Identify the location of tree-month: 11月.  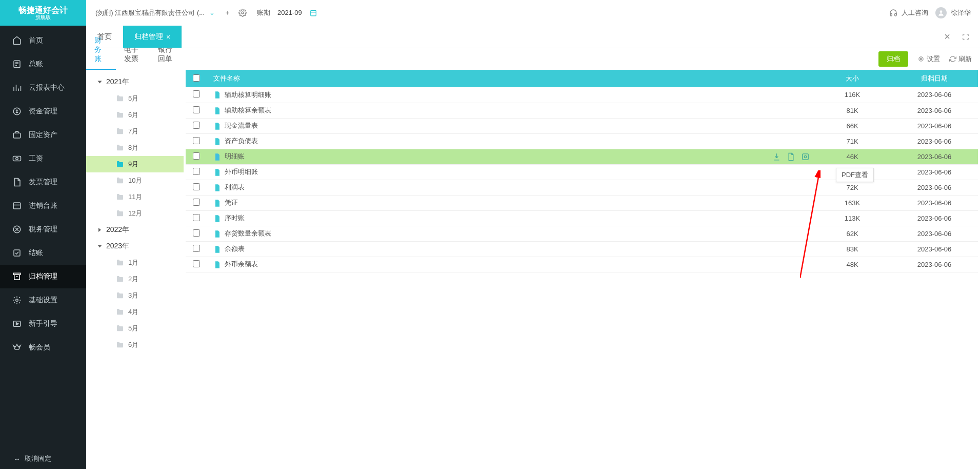
(135, 197).